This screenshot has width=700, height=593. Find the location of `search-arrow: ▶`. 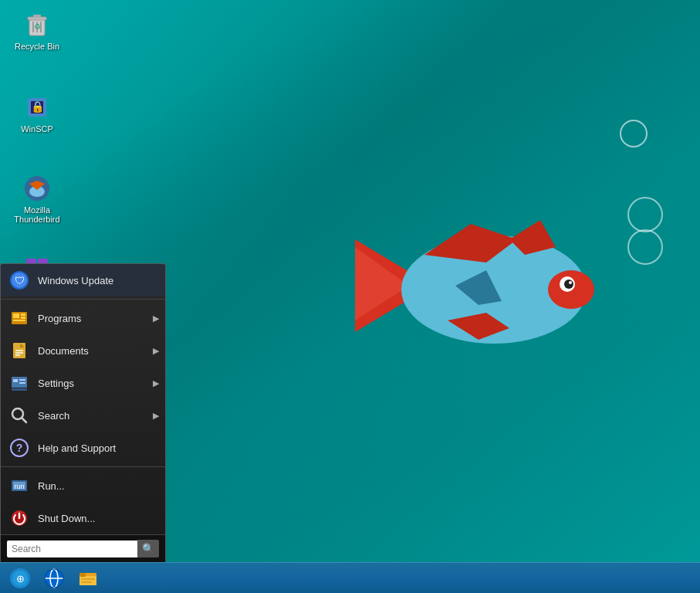

search-arrow: ▶ is located at coordinates (156, 415).